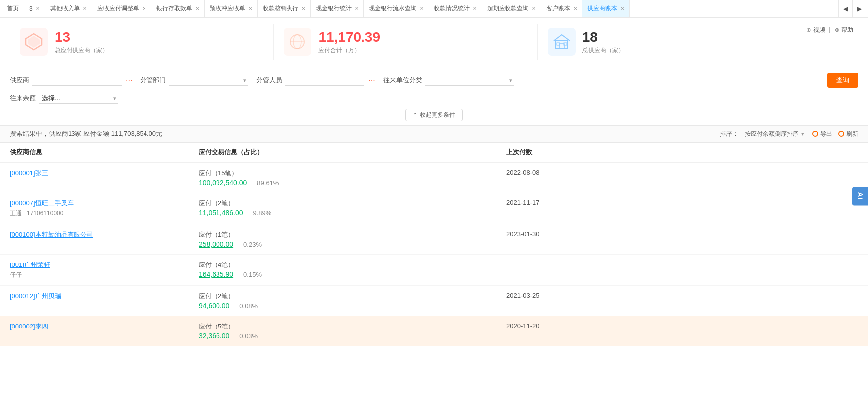 The height and width of the screenshot is (394, 868). Describe the element at coordinates (396, 9) in the screenshot. I see `nav-tab-cash-bank-flow: 现金银行流水查询 ✕` at that location.